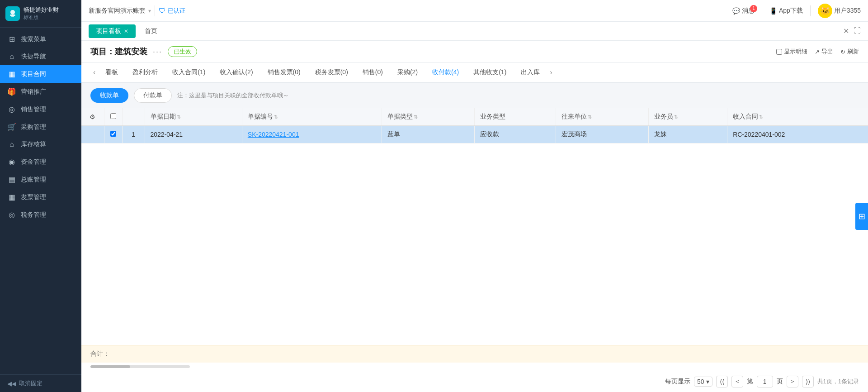 Image resolution: width=868 pixels, height=392 pixels. Describe the element at coordinates (94, 72) in the screenshot. I see `sub-nav-left-arrow: ‹` at that location.